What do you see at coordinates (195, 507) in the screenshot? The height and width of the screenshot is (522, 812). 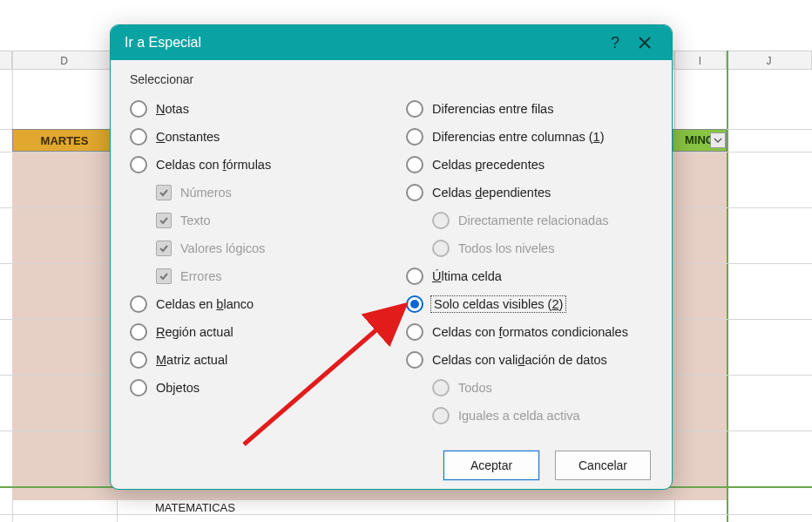 I see `cell-matematicas: MATEMATICAS` at bounding box center [195, 507].